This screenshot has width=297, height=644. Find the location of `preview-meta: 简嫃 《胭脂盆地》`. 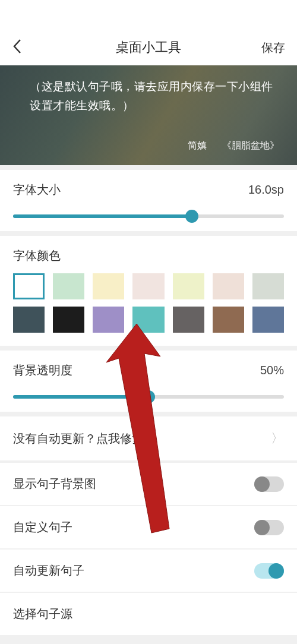

preview-meta: 简嫃 《胭脂盆地》 is located at coordinates (233, 146).